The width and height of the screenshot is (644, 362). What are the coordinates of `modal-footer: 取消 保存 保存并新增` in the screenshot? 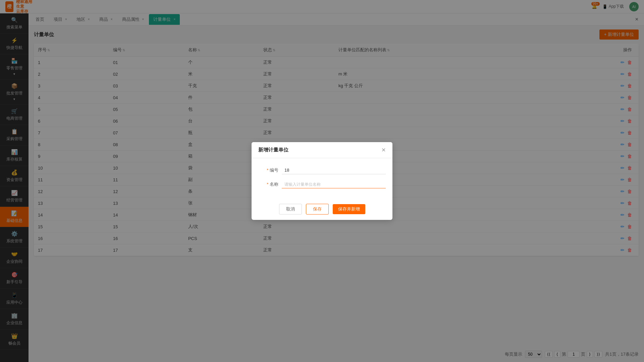 It's located at (322, 210).